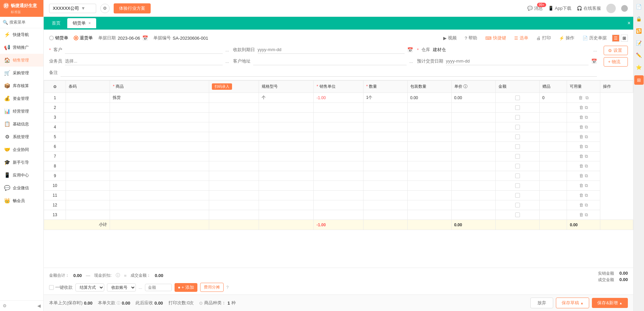 The image size is (644, 311). Describe the element at coordinates (132, 8) in the screenshot. I see `trial-btn: 体验行业方案` at that location.